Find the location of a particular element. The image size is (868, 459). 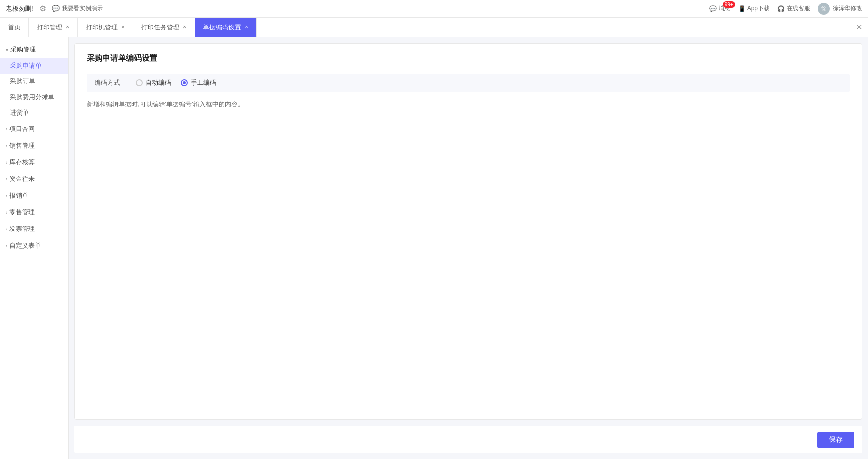

content-footer: 保存 is located at coordinates (469, 439).